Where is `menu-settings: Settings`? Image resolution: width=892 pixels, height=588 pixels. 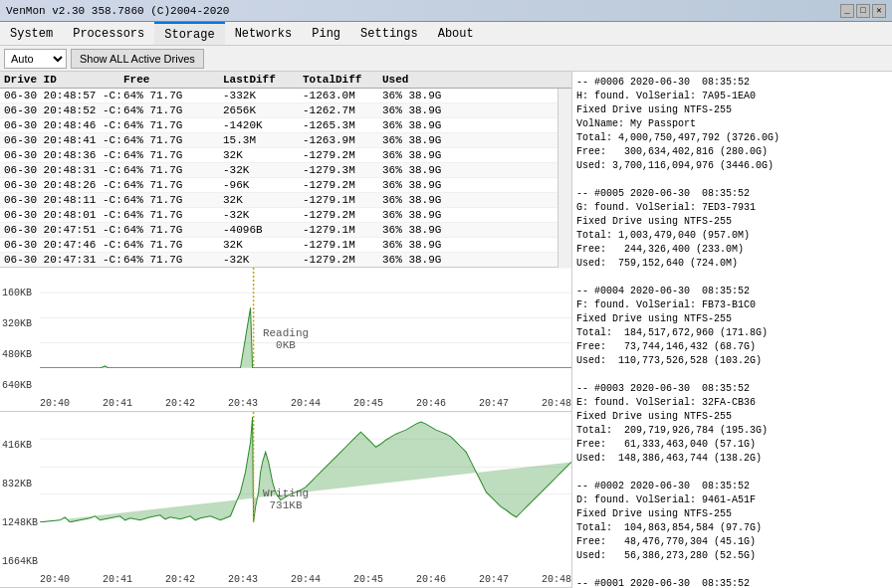 menu-settings: Settings is located at coordinates (389, 34).